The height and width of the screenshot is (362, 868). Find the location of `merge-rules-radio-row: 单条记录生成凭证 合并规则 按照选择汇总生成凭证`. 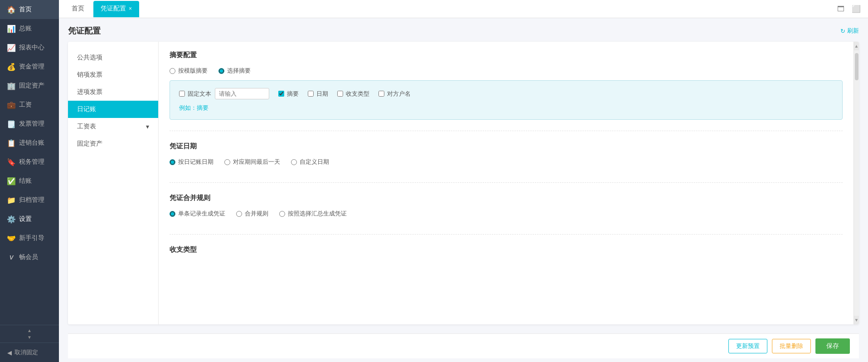

merge-rules-radio-row: 单条记录生成凭证 合并规则 按照选择汇总生成凭证 is located at coordinates (506, 214).